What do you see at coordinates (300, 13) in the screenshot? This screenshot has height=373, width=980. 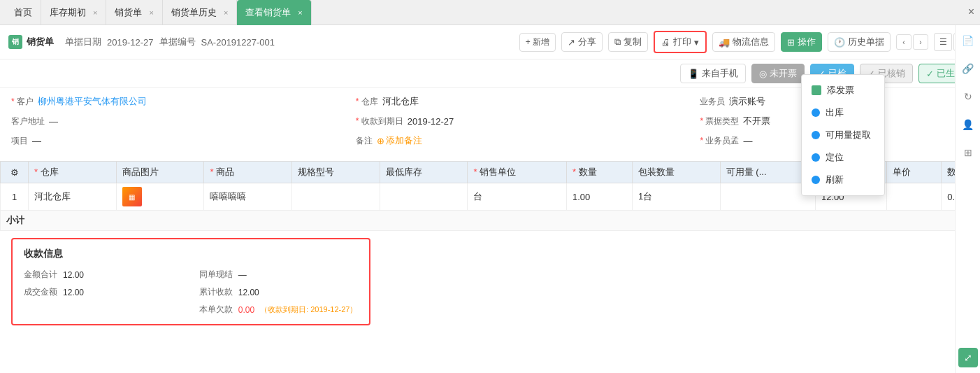 I see `close-view-sales-tab: ×` at bounding box center [300, 13].